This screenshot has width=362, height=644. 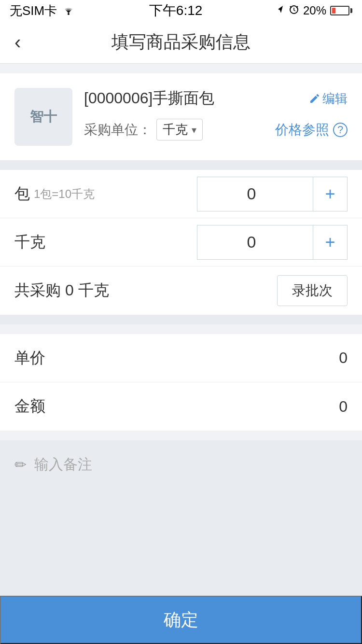 I want to click on chevron-down-icon: ▾, so click(x=194, y=130).